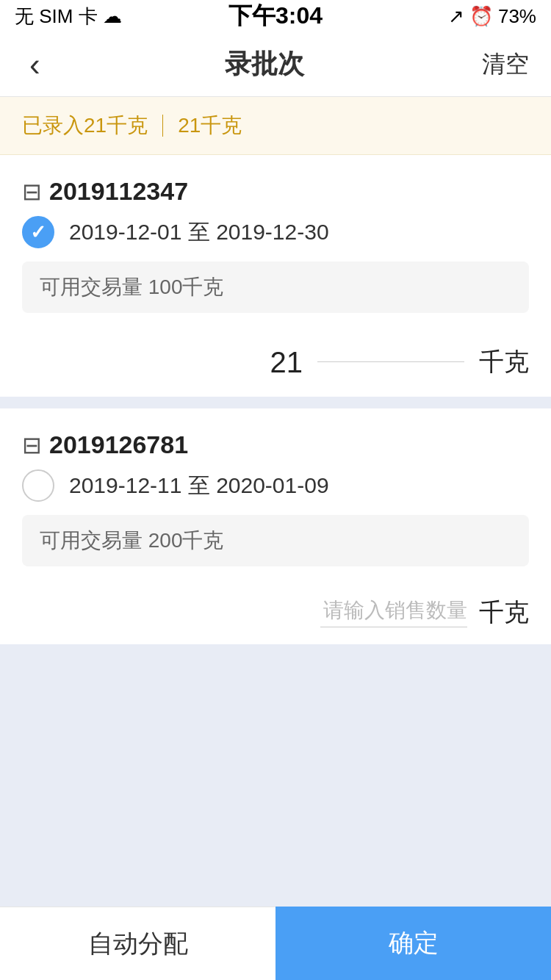  What do you see at coordinates (287, 363) in the screenshot?
I see `batch1-quantity: 21` at bounding box center [287, 363].